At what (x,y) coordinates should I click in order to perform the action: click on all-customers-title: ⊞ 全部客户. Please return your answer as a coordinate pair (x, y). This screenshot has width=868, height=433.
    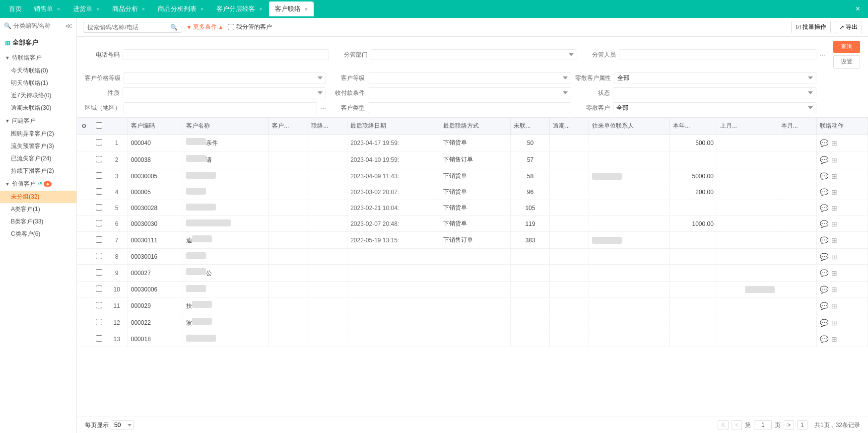
    Looking at the image, I should click on (38, 43).